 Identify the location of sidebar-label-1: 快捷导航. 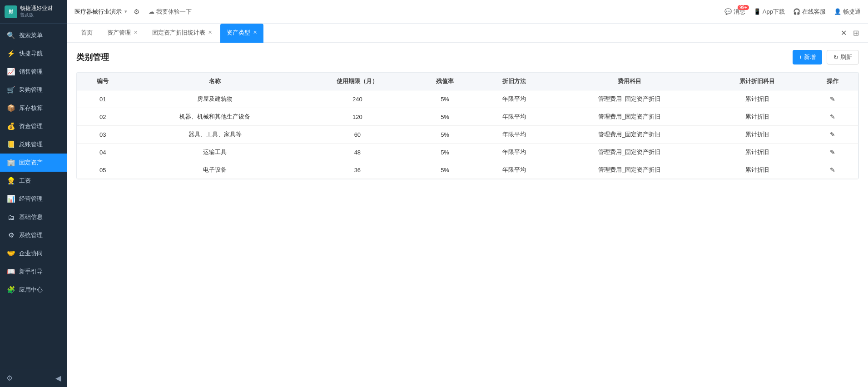
(31, 54).